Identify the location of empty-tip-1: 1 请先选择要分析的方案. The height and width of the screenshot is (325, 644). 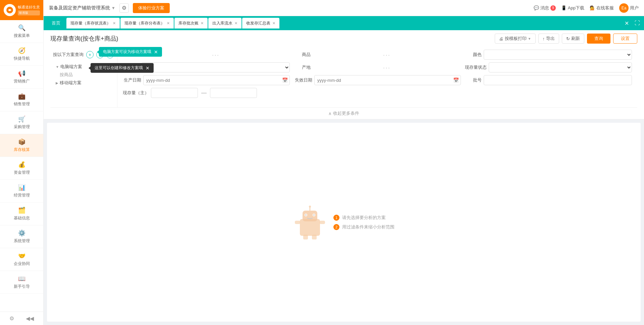
(364, 218).